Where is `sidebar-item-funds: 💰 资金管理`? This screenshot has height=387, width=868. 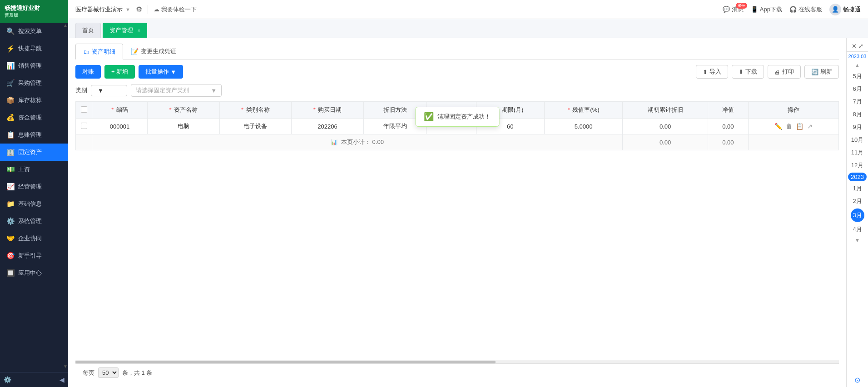
sidebar-item-funds: 💰 资金管理 is located at coordinates (34, 118).